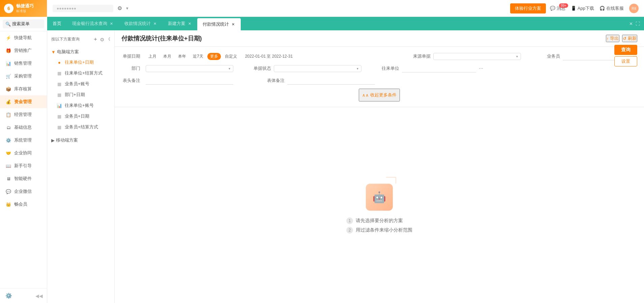 The image size is (644, 303). I want to click on doc-status-select: ▾, so click(318, 69).